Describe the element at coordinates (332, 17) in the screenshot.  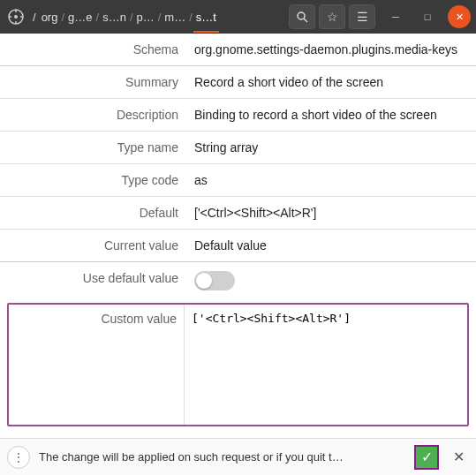
I see `bookmark-button: ☆` at that location.